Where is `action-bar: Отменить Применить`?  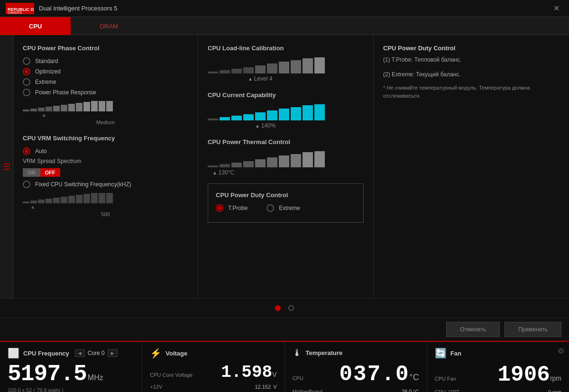 action-bar: Отменить Применить is located at coordinates (284, 329).